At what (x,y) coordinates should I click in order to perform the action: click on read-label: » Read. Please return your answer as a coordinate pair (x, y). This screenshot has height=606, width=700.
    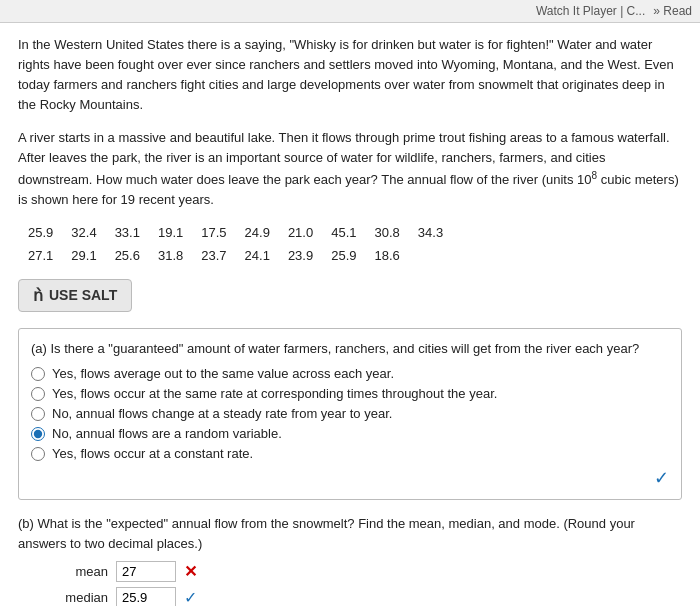
    Looking at the image, I should click on (672, 11).